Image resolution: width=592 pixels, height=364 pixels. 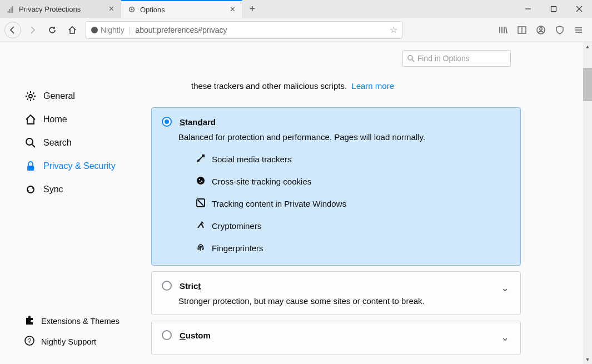 I want to click on library-icon, so click(x=503, y=30).